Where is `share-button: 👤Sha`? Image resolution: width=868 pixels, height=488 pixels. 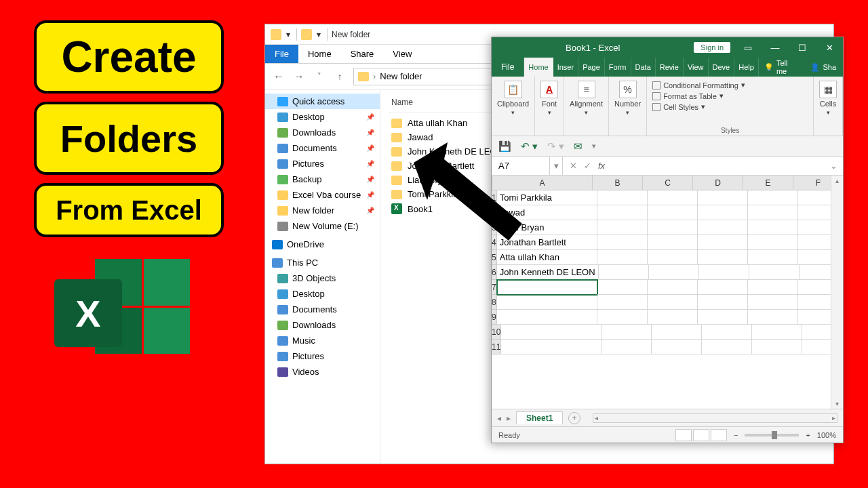
share-button: 👤Sha is located at coordinates (823, 67).